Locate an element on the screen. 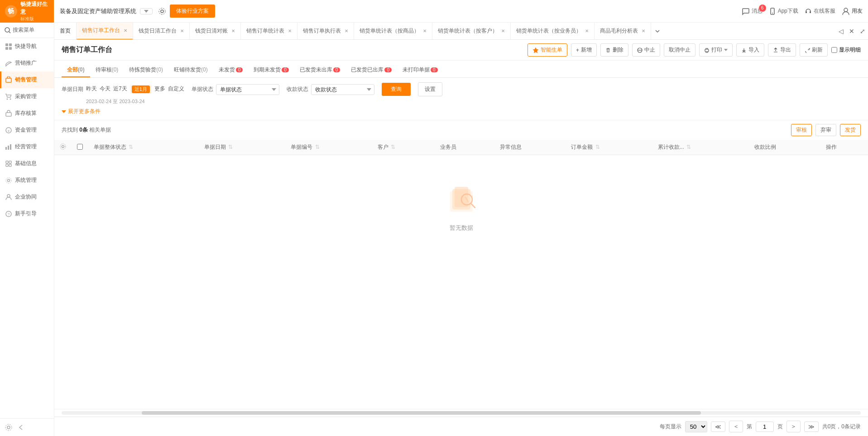  expand-conditions-btn: 展开更多条件 is located at coordinates (461, 111).